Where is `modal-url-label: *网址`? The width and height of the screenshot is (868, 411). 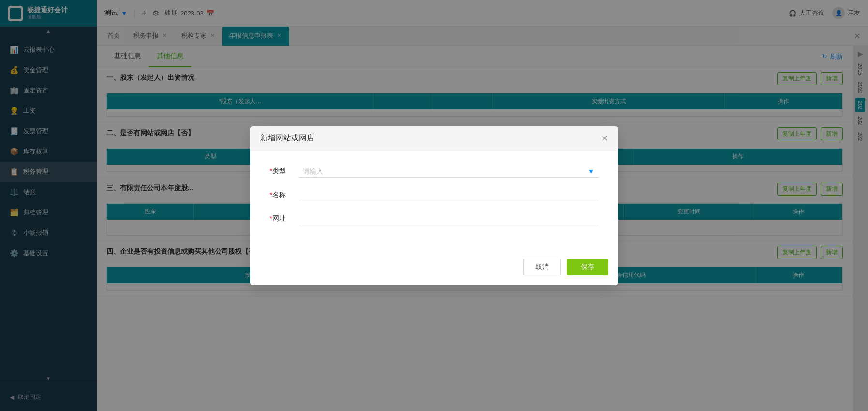
modal-url-label: *网址 is located at coordinates (284, 219).